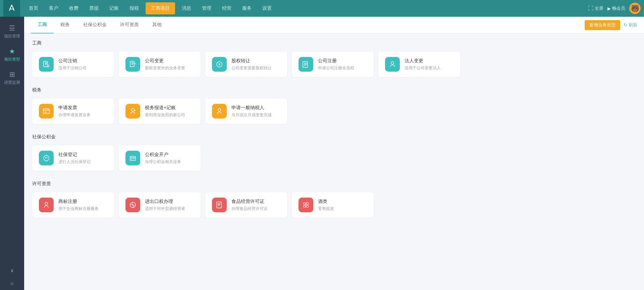 Image resolution: width=644 pixels, height=290 pixels. Describe the element at coordinates (419, 64) in the screenshot. I see `card-legal-change: 法人变更 适用于公司变更法人` at that location.